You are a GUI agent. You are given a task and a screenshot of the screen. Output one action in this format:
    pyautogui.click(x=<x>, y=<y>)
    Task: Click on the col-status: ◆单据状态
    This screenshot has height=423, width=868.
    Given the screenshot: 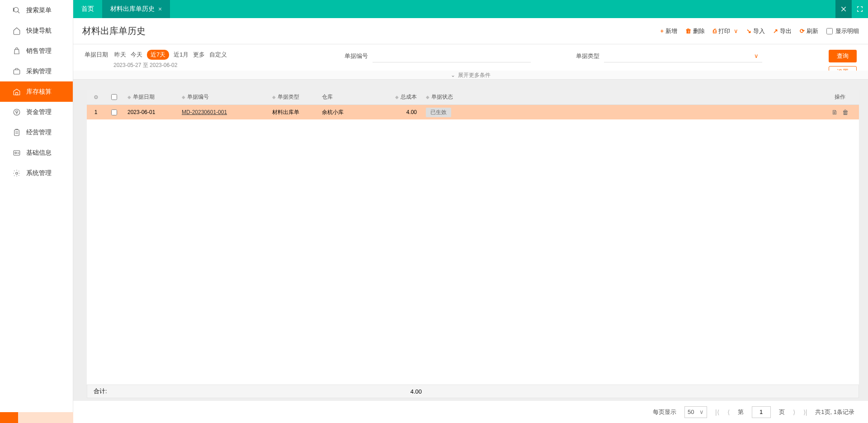 What is the action you would take?
    pyautogui.click(x=460, y=97)
    